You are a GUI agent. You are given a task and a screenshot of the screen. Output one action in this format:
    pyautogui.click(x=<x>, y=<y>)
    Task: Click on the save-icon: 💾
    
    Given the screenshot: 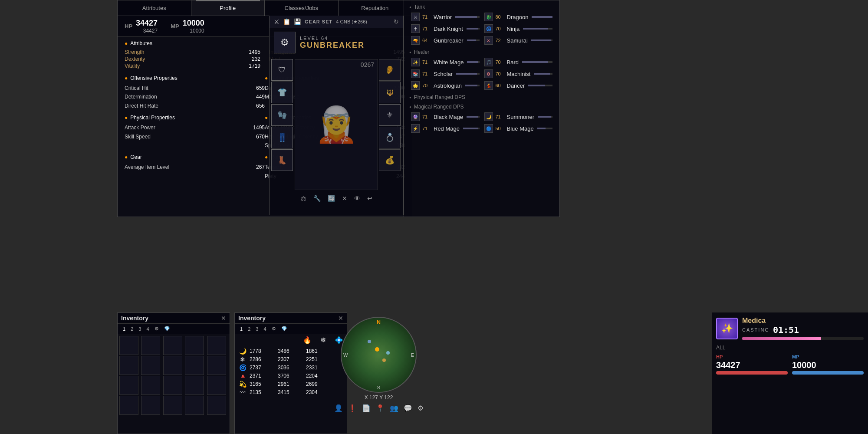 What is the action you would take?
    pyautogui.click(x=298, y=22)
    